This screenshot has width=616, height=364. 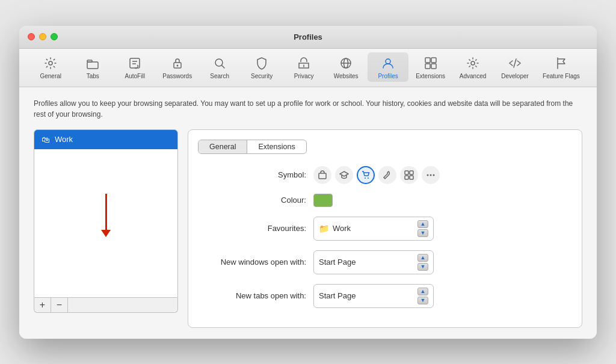 What do you see at coordinates (220, 63) in the screenshot?
I see `search-icon` at bounding box center [220, 63].